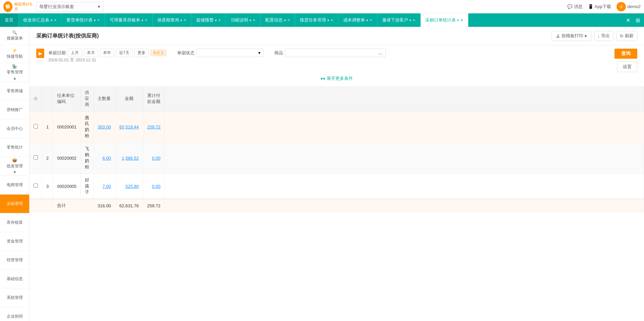  I want to click on row-supplier-code: 00020001, so click(67, 127).